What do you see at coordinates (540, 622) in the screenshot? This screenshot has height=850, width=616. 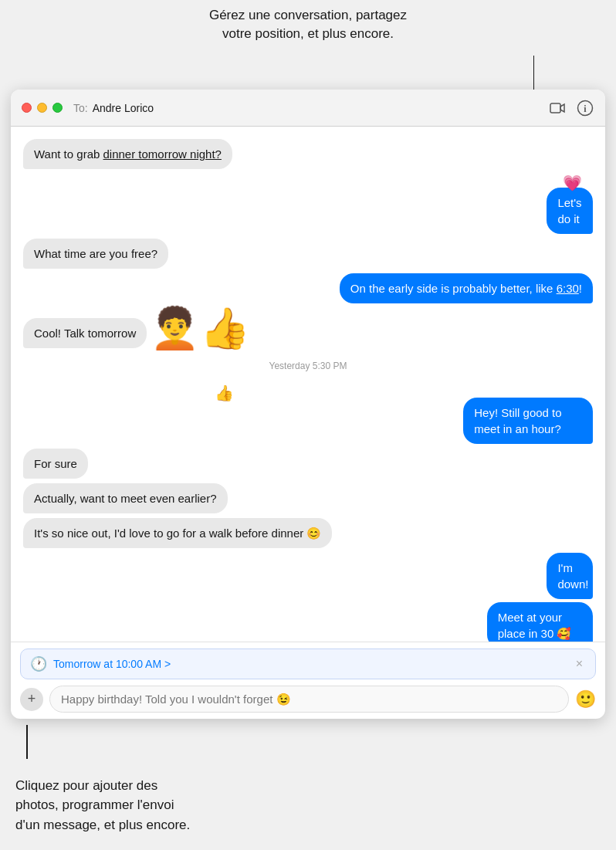 I see `message-bubble: Meet at your place in 30 🥰` at bounding box center [540, 622].